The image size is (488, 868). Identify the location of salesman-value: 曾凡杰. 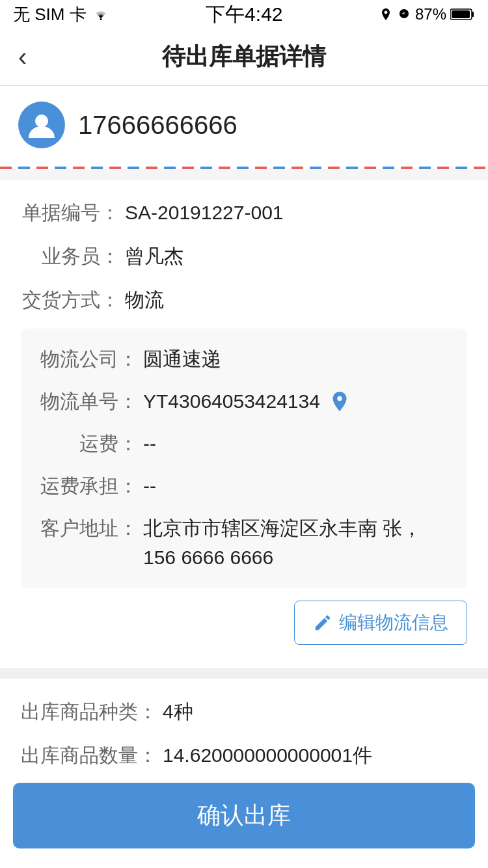
(296, 256).